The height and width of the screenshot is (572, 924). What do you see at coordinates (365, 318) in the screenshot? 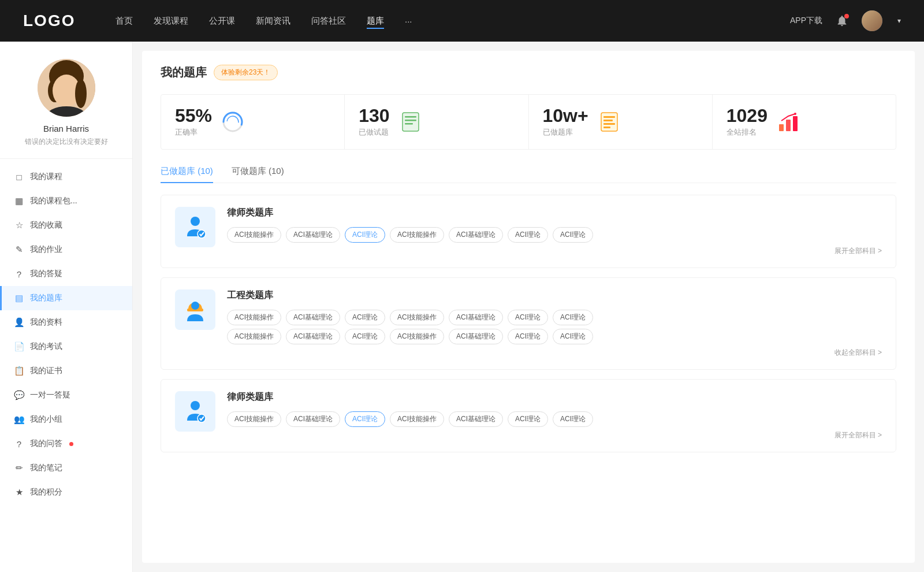
I see `bank-2-tag-r1-3: ACI理论` at bounding box center [365, 318].